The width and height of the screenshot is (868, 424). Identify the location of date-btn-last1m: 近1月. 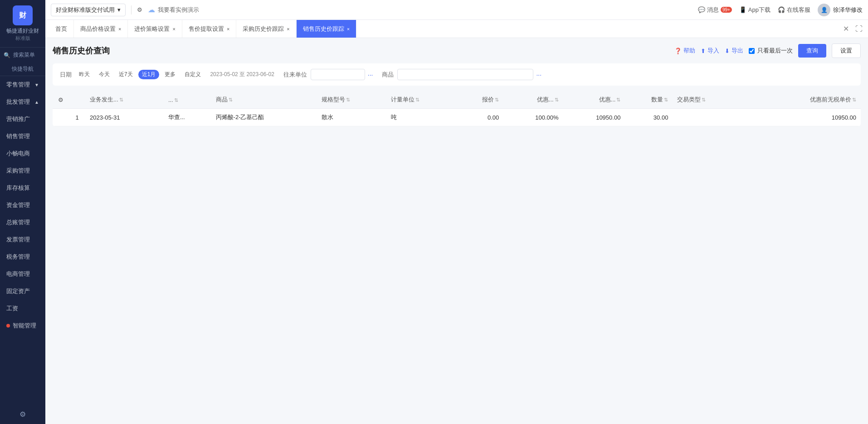
(149, 74).